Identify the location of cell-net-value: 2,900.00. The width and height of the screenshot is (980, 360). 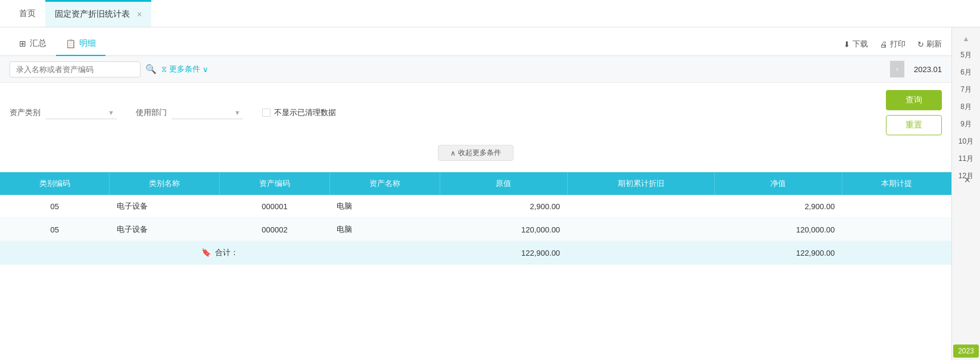
(778, 206).